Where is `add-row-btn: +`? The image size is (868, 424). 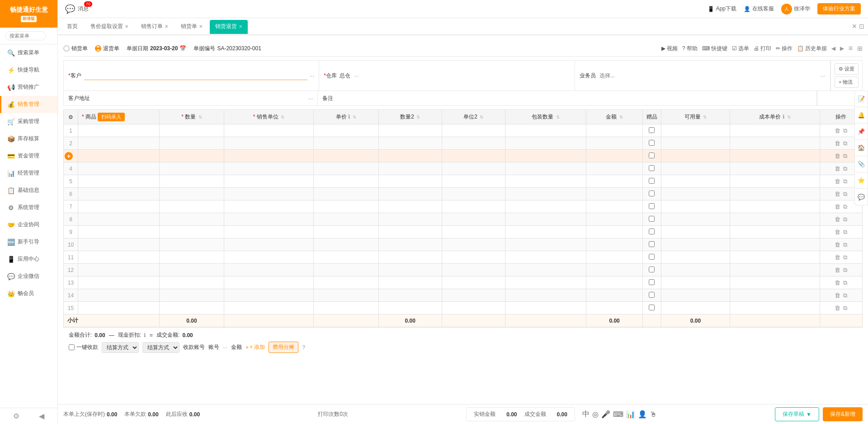 add-row-btn: + is located at coordinates (69, 156).